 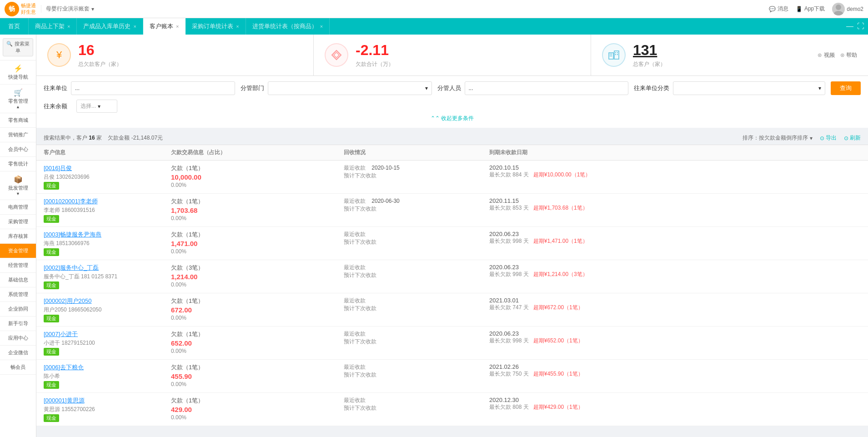 What do you see at coordinates (257, 409) in the screenshot?
I see `debt-amount-7: 429.00` at bounding box center [257, 409].